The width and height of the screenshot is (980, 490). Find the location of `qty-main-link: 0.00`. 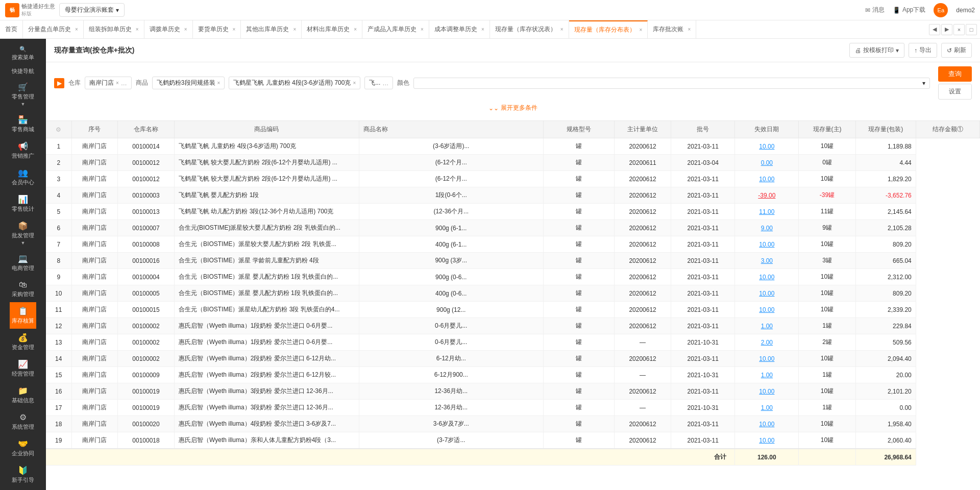

qty-main-link: 0.00 is located at coordinates (767, 163).